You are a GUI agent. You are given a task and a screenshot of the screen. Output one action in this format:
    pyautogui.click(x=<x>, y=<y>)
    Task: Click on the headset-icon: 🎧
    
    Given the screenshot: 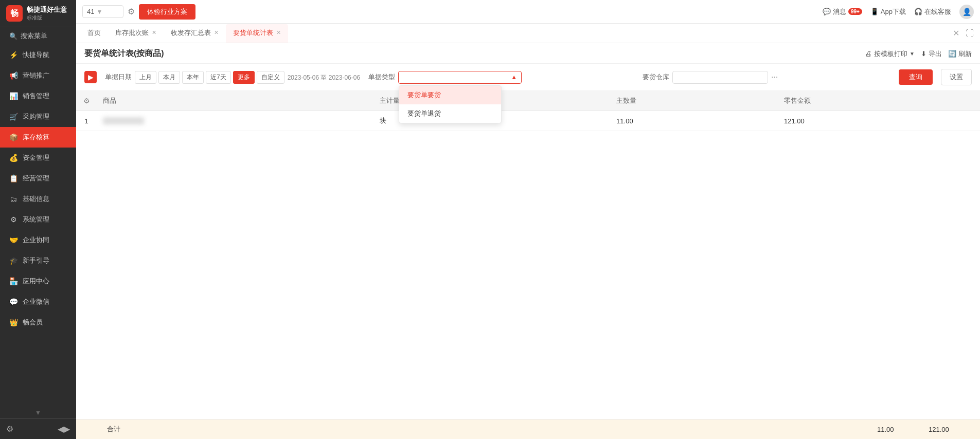 What is the action you would take?
    pyautogui.click(x=918, y=11)
    